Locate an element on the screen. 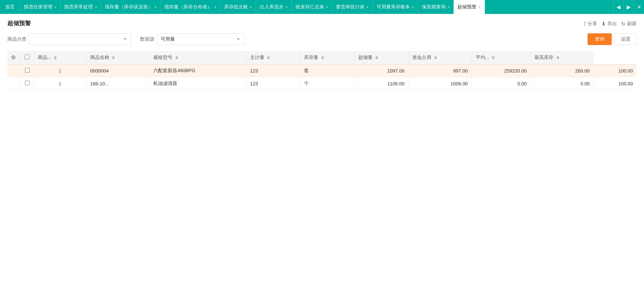  th-capital: 资金占用 is located at coordinates (440, 58).